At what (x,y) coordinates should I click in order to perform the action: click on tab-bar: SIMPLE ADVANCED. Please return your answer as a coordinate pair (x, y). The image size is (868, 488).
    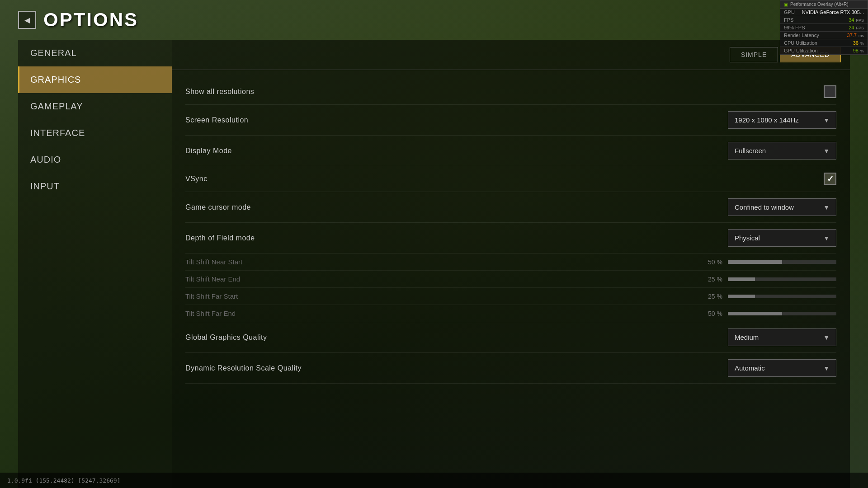
    Looking at the image, I should click on (511, 55).